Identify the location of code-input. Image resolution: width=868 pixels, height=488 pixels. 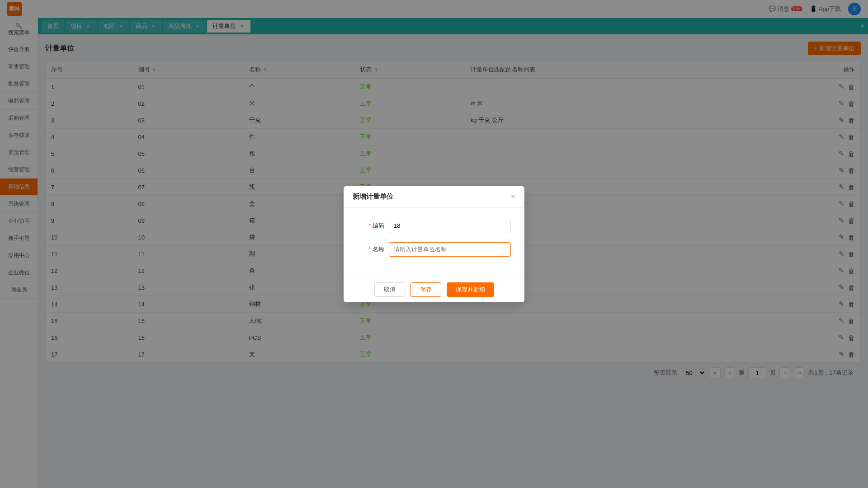
(450, 226).